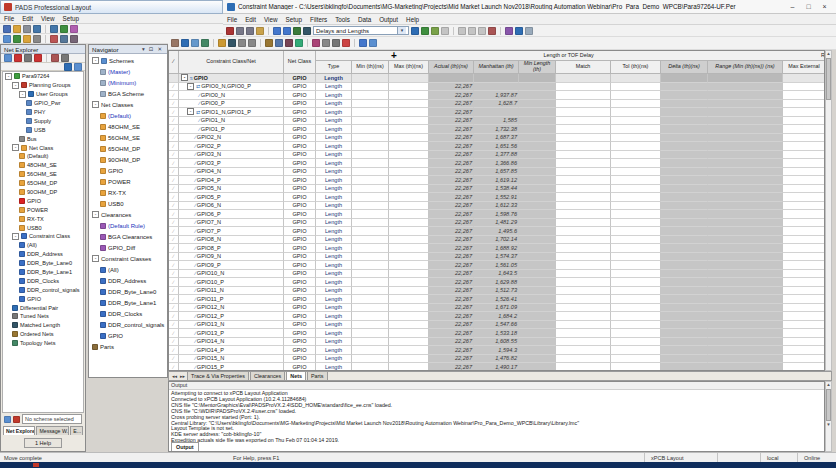 The image size is (836, 468). What do you see at coordinates (232, 88) in the screenshot?
I see `constraint-name-cell: -⇄GPIO0_N,GPIO0_P` at bounding box center [232, 88].